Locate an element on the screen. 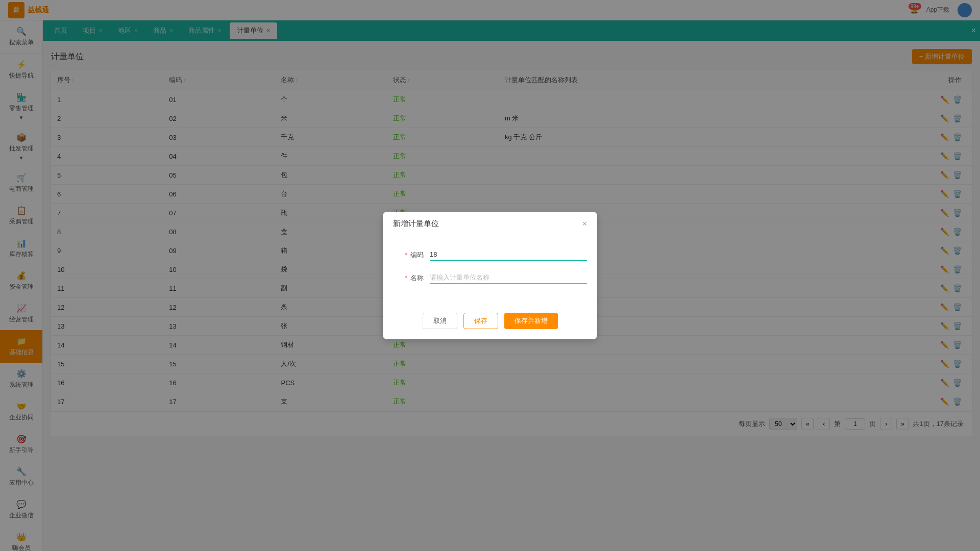 The height and width of the screenshot is (551, 980). name-input is located at coordinates (508, 278).